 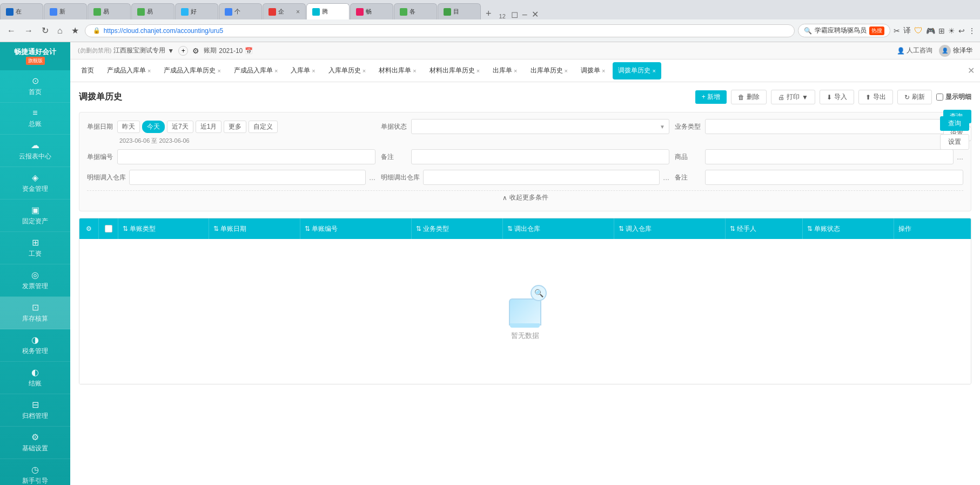 What do you see at coordinates (240, 11) in the screenshot?
I see `browser-tab-6: 个` at bounding box center [240, 11].